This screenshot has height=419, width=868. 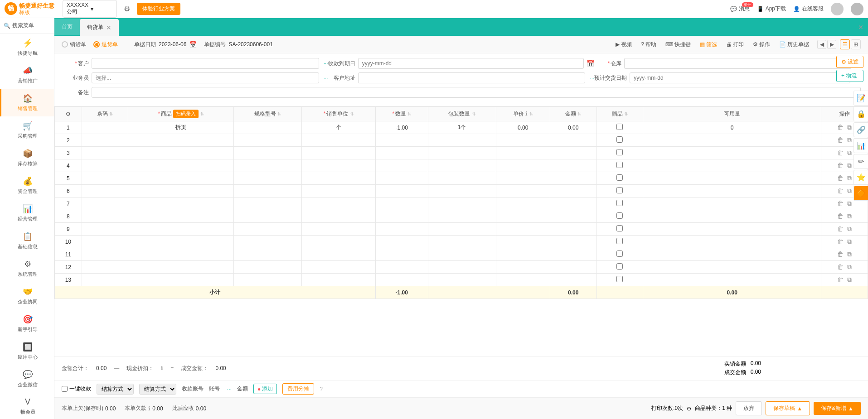 I want to click on sidebar-search: 🔍 搜索菜单, so click(x=27, y=26).